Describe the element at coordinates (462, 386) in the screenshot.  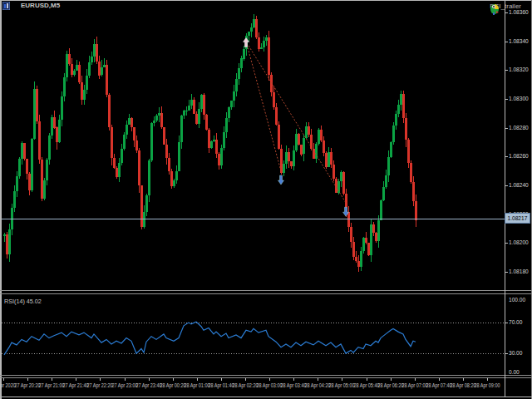
I see `time-axis-label: 28 Apr 08:20` at that location.